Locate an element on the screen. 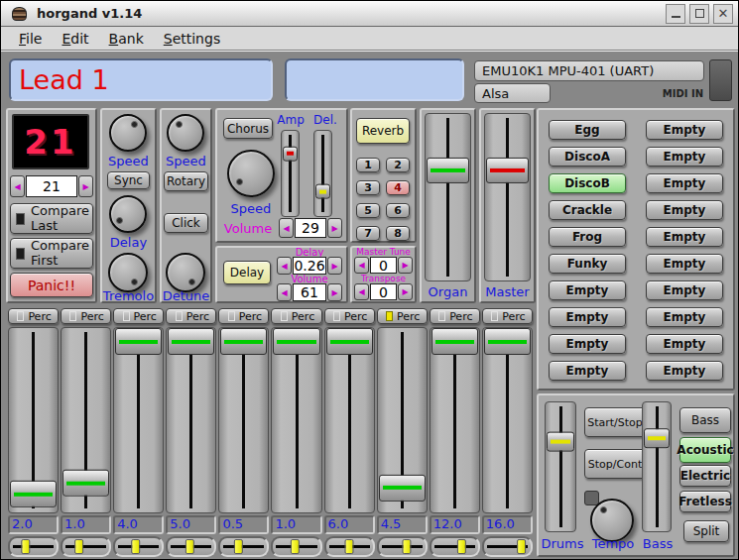  preset-button-left-10: Empty is located at coordinates (587, 371).